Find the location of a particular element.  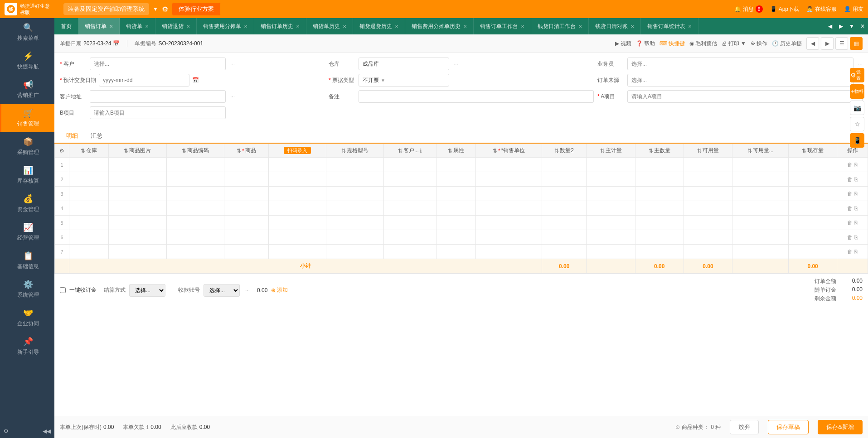

prev-record-btn: ◀ is located at coordinates (813, 43).